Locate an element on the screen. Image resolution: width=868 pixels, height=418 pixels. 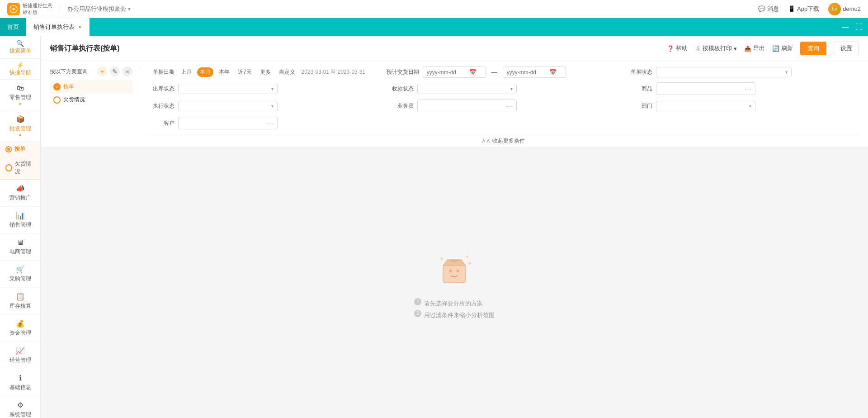
collapse-nav-btn: « is located at coordinates (127, 71).